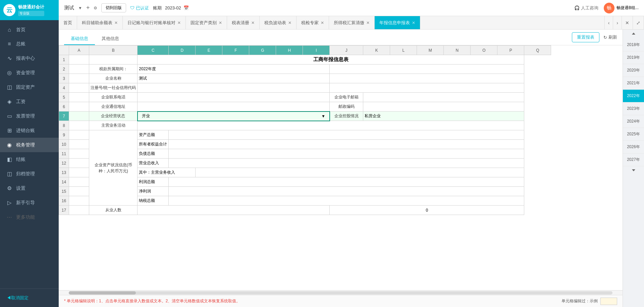  What do you see at coordinates (346, 116) in the screenshot?
I see `cell-7j: 企业控股情况` at bounding box center [346, 116].